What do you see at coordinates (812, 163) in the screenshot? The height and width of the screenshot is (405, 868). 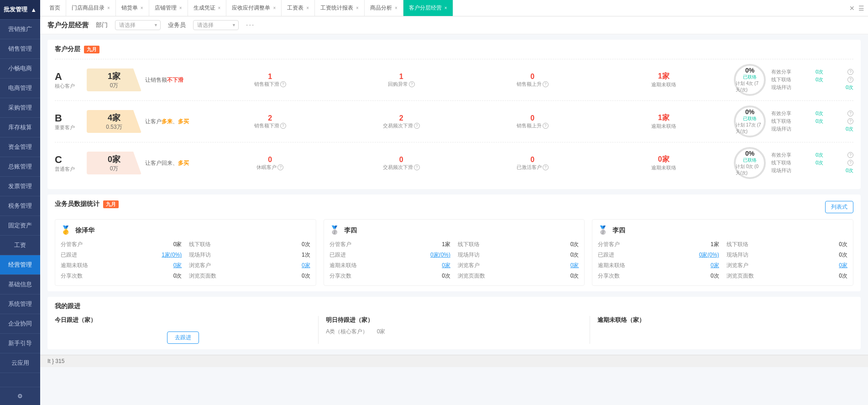 I see `tier-c-right-stats: 有效分享 0次 ? 线下联络 0次 ? 现场拜访 0次` at bounding box center [812, 163].